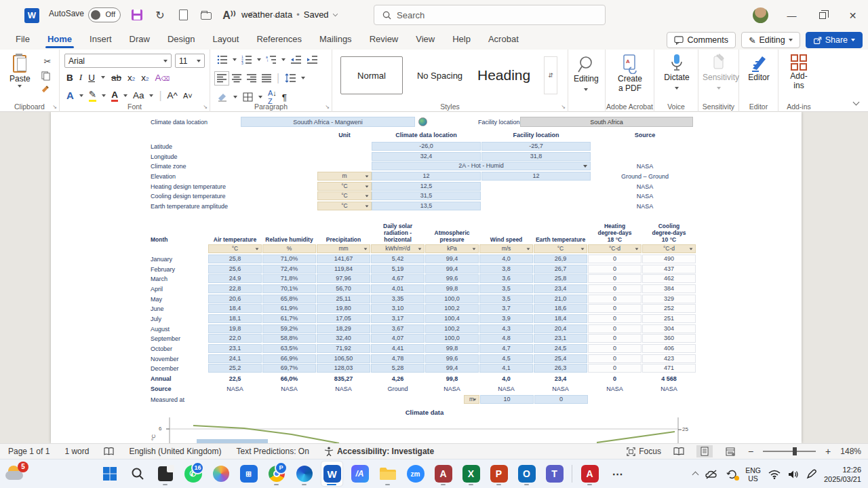 This screenshot has height=488, width=868. What do you see at coordinates (81, 77) in the screenshot?
I see `italic-button: I` at bounding box center [81, 77].